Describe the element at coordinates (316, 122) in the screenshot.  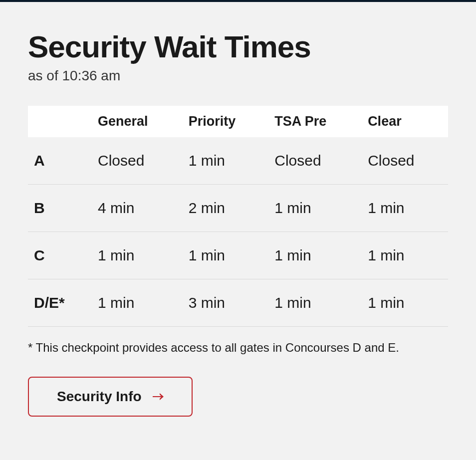
I see `col-header-tsapre: TSA Pre` at that location.